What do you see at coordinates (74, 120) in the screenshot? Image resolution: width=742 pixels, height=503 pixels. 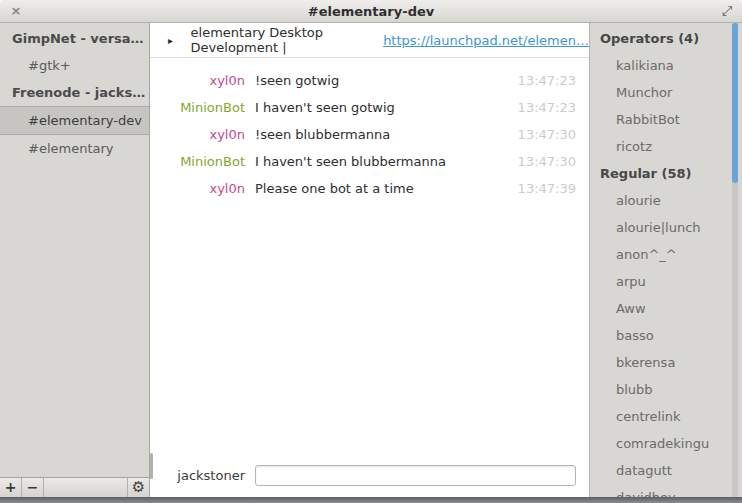 I see `sidebar-channel-item: #elementary-dev` at bounding box center [74, 120].